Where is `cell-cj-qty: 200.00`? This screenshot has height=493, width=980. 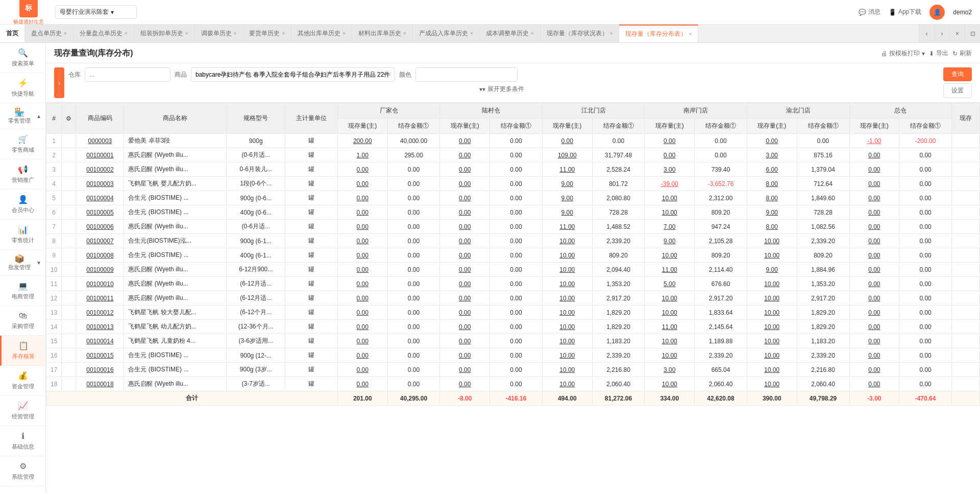 cell-cj-qty: 200.00 is located at coordinates (362, 141).